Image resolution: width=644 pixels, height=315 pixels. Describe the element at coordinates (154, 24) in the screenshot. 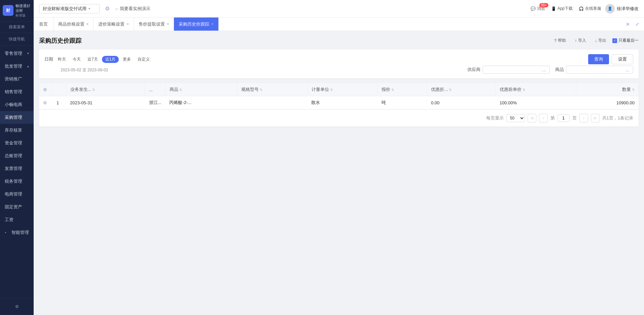

I see `tab-sale-price: 售价提取设置 ×` at that location.